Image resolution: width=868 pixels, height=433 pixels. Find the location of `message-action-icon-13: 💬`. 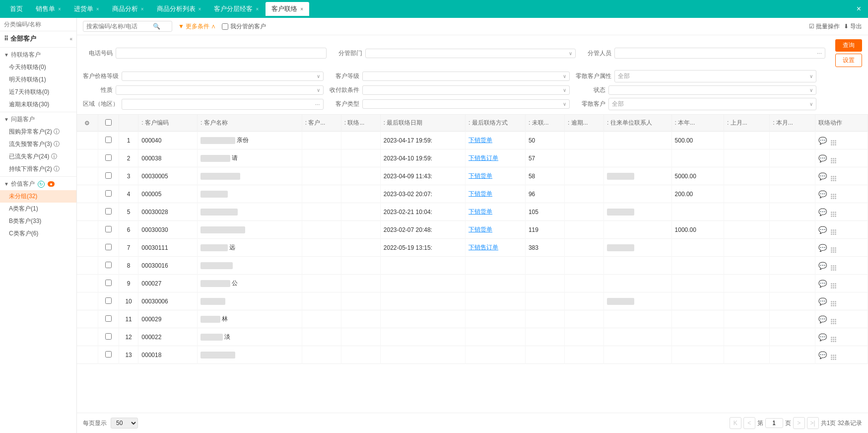

message-action-icon-13: 💬 is located at coordinates (823, 355).